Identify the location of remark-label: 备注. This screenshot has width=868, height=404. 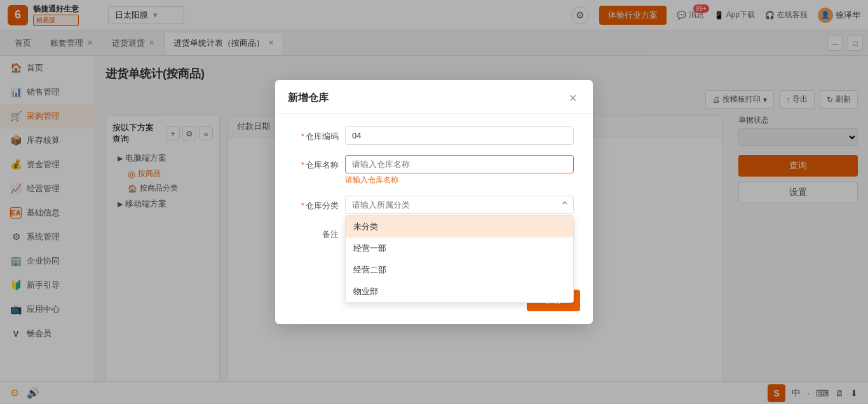
(320, 232).